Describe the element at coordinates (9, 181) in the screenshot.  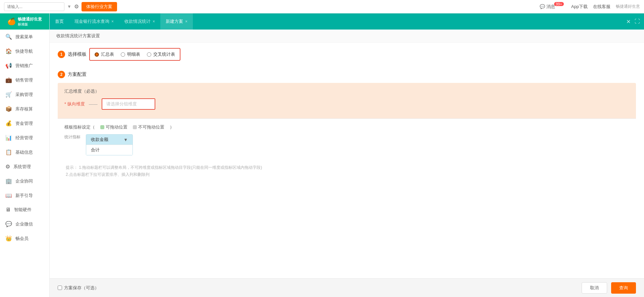
I see `enterprise-icon: 🏢` at that location.